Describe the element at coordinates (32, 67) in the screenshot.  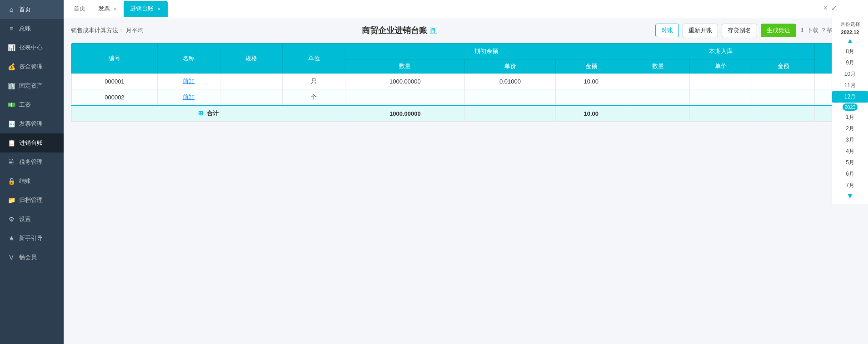
I see `sidebar-item-funds: 💰 资金管理` at that location.